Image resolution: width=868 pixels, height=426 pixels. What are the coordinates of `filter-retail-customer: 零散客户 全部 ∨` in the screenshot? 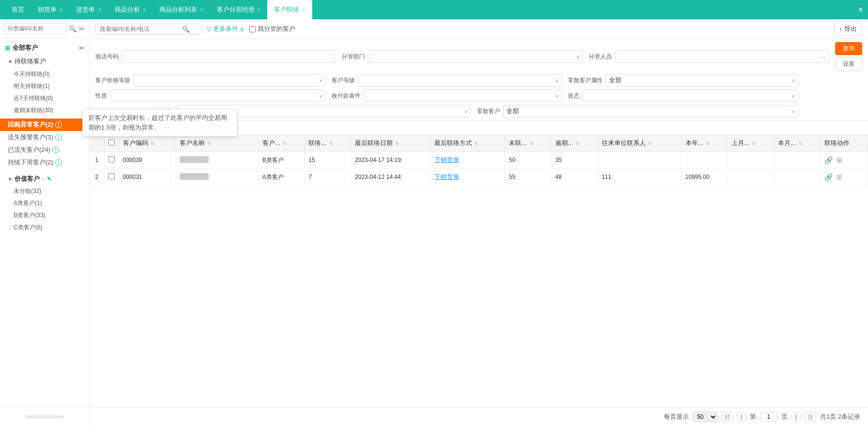 It's located at (638, 111).